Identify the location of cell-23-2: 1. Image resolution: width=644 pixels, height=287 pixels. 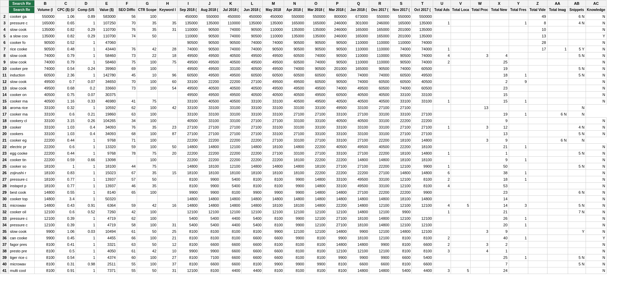
(66, 167).